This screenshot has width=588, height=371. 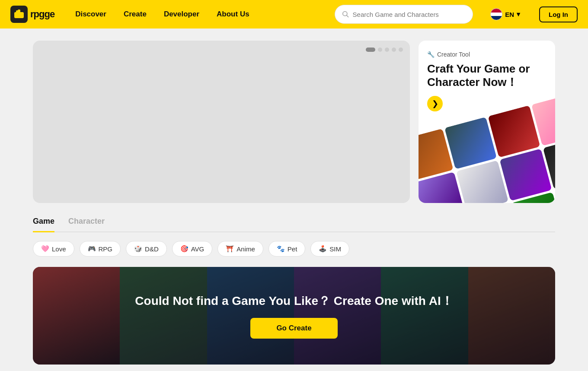 What do you see at coordinates (294, 301) in the screenshot?
I see `banner-title: Could Not find a Game You Like？ Create O…` at bounding box center [294, 301].